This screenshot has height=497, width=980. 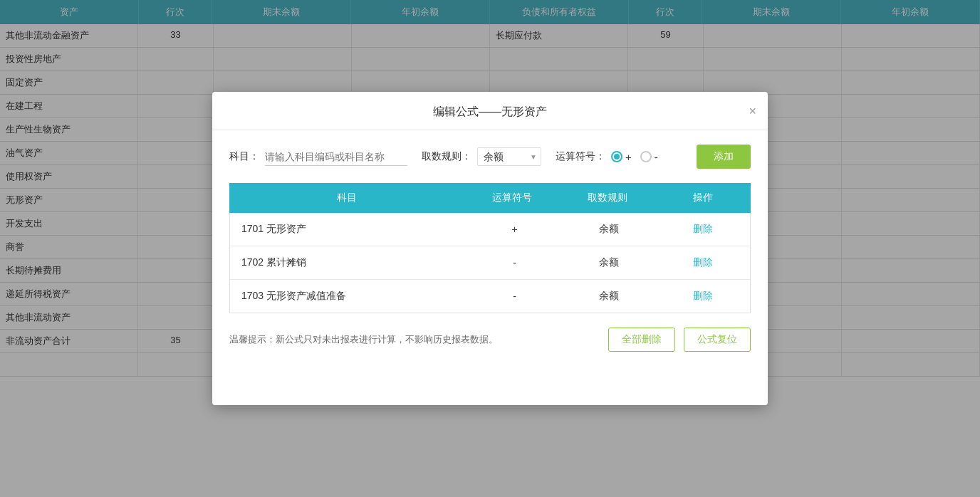 I want to click on table-row: 1701 无形资产+余额删除, so click(x=490, y=229).